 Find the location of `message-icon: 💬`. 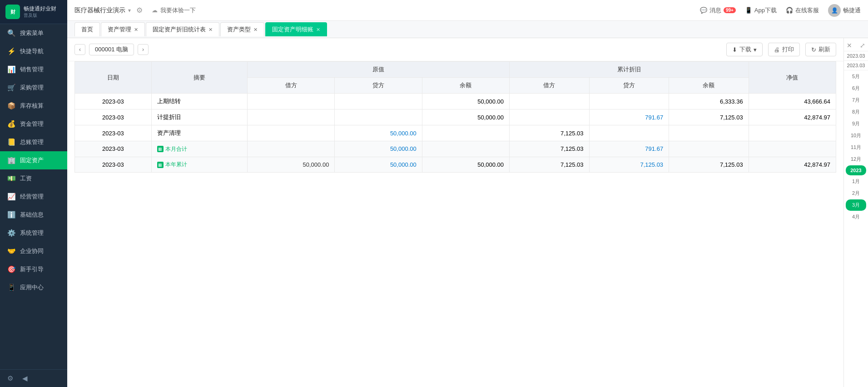

message-icon: 💬 is located at coordinates (704, 10).